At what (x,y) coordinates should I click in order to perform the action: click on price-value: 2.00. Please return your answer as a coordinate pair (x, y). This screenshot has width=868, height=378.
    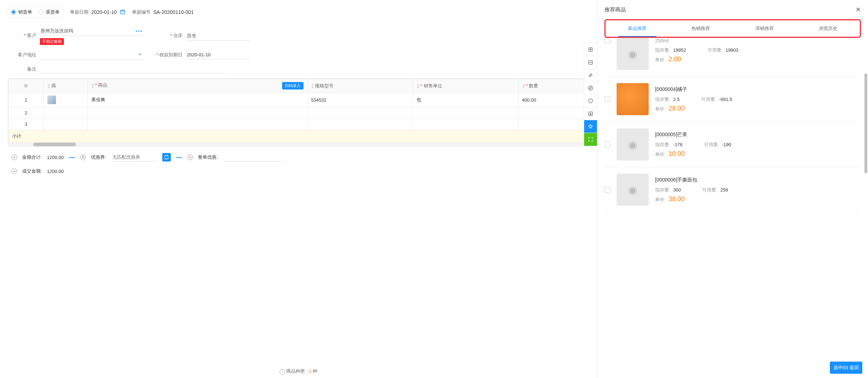
    Looking at the image, I should click on (675, 59).